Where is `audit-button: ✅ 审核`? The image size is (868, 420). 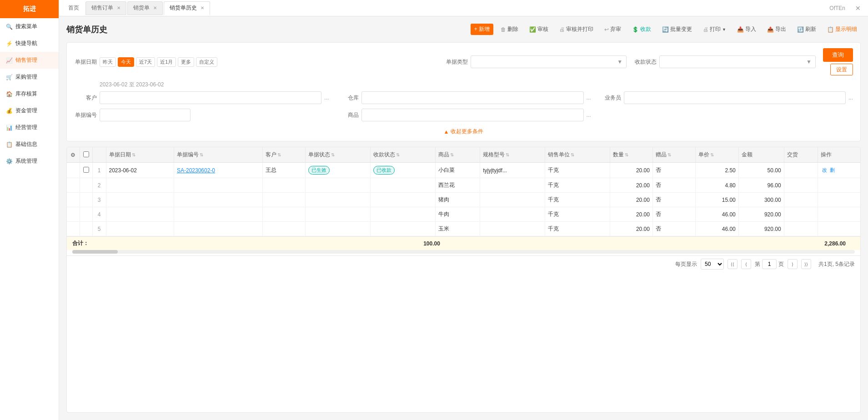 audit-button: ✅ 审核 is located at coordinates (539, 29).